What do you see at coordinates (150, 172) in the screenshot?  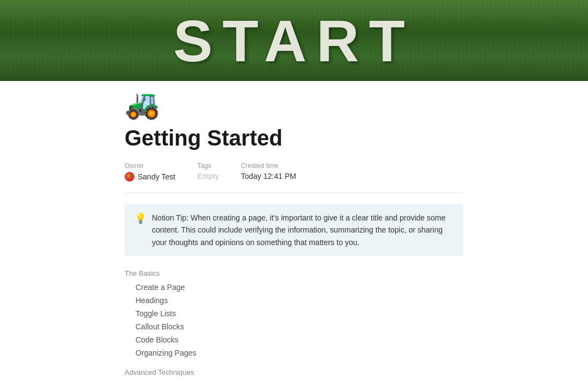 I see `owner-field: Owner 🍓 Sandy Test` at bounding box center [150, 172].